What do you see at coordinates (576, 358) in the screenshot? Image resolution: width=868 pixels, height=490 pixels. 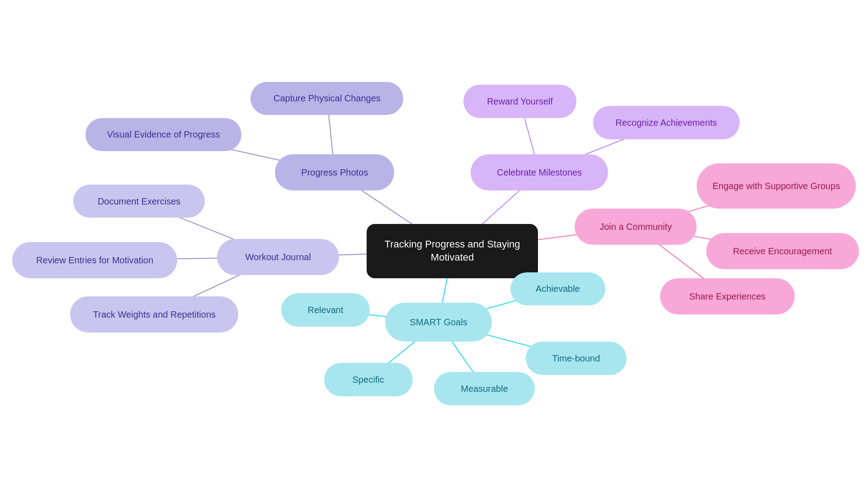 I see `node-time_bound: Time-bound` at bounding box center [576, 358].